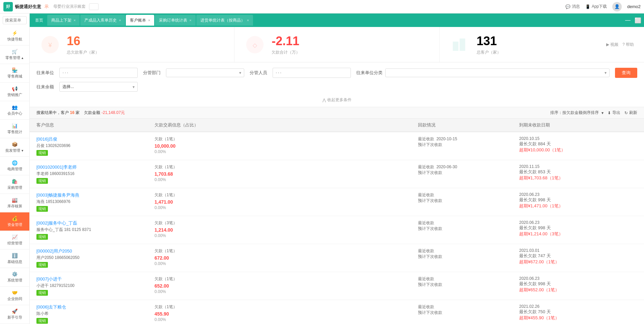 This screenshot has height=324, width=644. I want to click on debt-desc-5: 欠款（1笔）, so click(286, 279).